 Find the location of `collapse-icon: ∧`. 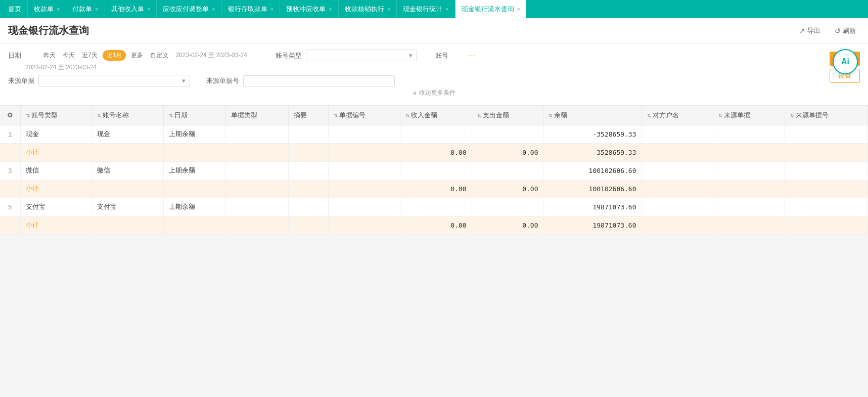

collapse-icon: ∧ is located at coordinates (415, 93).